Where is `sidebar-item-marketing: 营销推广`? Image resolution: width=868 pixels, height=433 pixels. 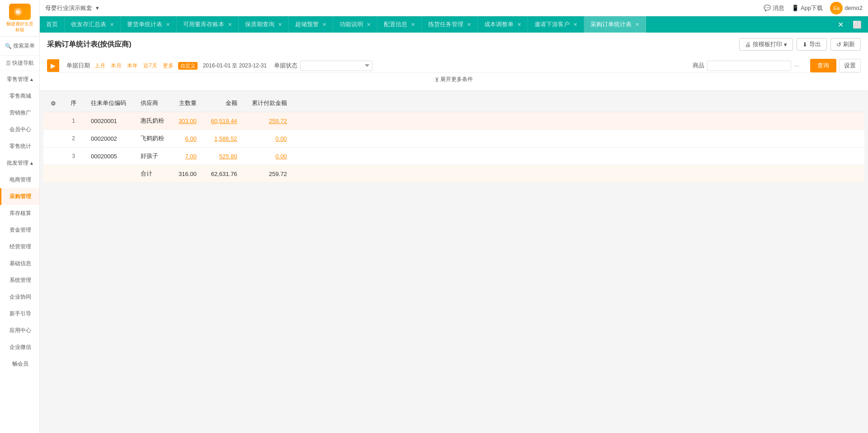 sidebar-item-marketing: 营销推广 is located at coordinates (20, 113).